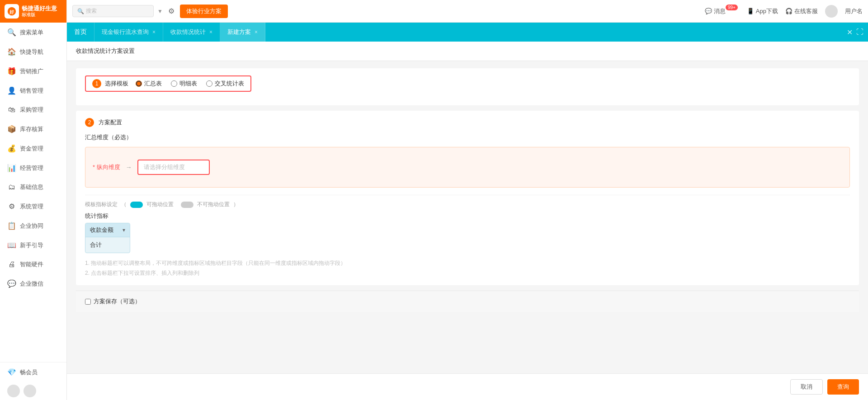  What do you see at coordinates (256, 32) in the screenshot?
I see `tab-new-plan-close: ×` at bounding box center [256, 32].